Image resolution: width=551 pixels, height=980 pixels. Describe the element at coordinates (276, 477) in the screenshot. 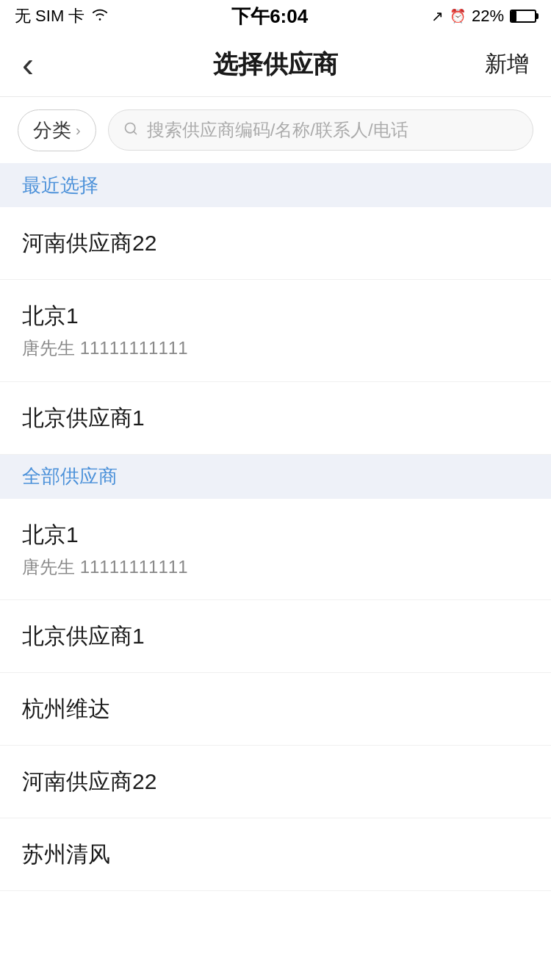

I see `all-section-header: 全部供应商` at that location.